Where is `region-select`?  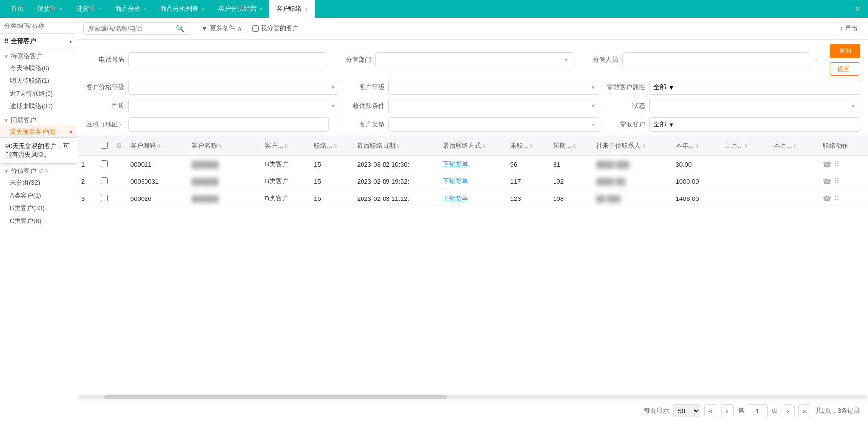
region-select is located at coordinates (228, 124).